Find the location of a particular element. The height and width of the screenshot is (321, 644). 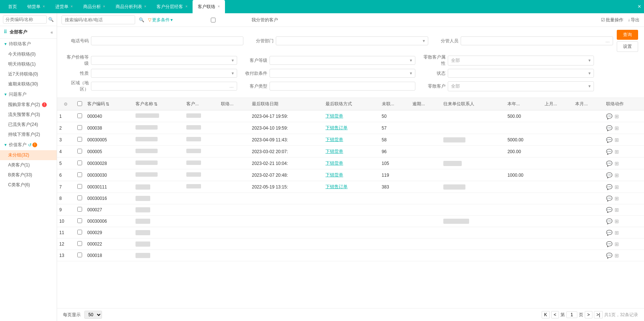

sidebar-item-classB: B类客户(33) is located at coordinates (28, 175).